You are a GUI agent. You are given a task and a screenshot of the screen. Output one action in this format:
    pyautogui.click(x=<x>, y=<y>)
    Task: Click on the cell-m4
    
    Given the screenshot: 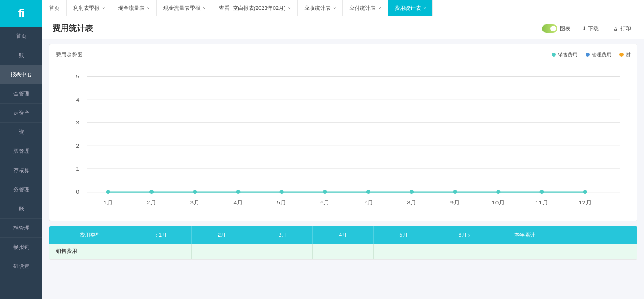 What is the action you would take?
    pyautogui.click(x=343, y=251)
    